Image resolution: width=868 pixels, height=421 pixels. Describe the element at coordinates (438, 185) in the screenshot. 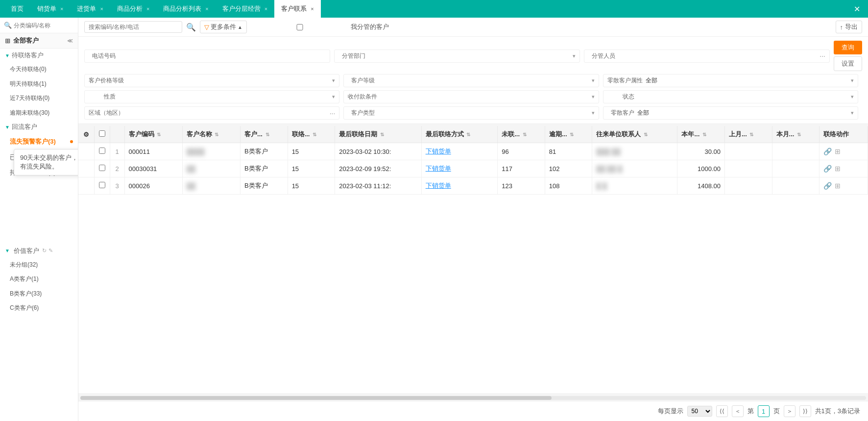

I see `row3-method-link: 下销货单` at that location.